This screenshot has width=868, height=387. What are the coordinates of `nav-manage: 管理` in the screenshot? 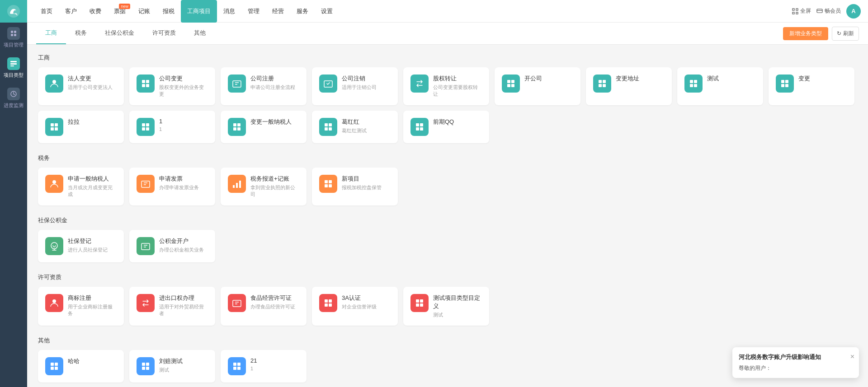 It's located at (254, 11).